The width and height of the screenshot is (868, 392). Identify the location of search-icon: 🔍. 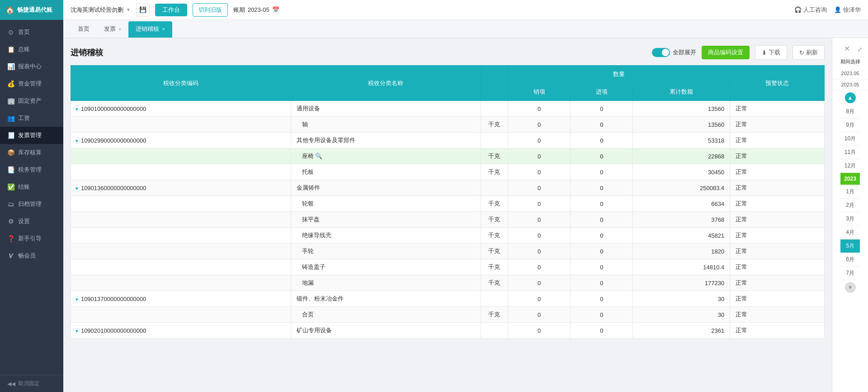
(319, 156).